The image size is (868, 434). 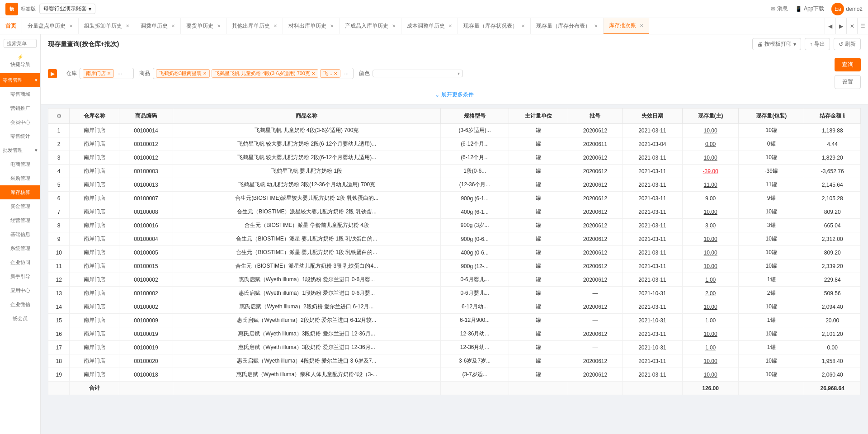 What do you see at coordinates (109, 73) in the screenshot?
I see `warehouse-tag-close: ✕` at bounding box center [109, 73].